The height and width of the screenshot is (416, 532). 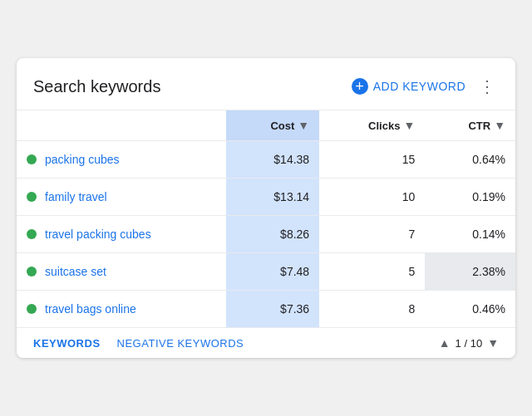 What do you see at coordinates (470, 234) in the screenshot?
I see `ctr-cell: 0.14%` at bounding box center [470, 234].